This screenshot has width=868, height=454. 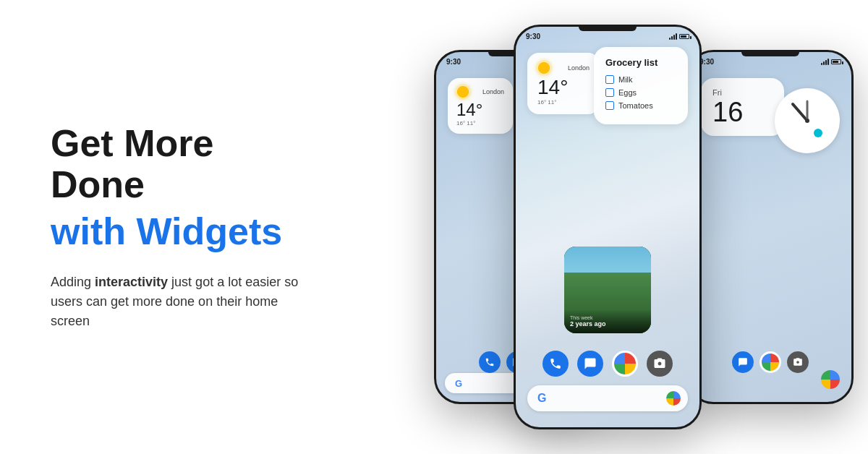 I want to click on status-icons-right, so click(x=831, y=62).